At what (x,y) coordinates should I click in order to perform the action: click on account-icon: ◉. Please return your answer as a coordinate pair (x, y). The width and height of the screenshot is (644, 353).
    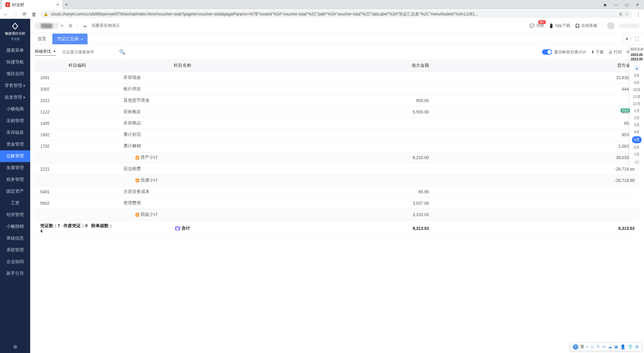
    Looking at the image, I should click on (605, 5).